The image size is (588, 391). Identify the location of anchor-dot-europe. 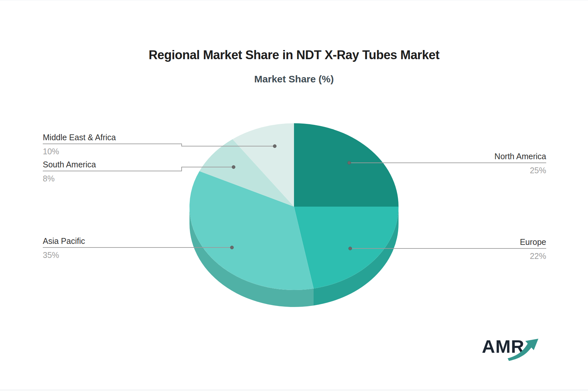
(350, 248).